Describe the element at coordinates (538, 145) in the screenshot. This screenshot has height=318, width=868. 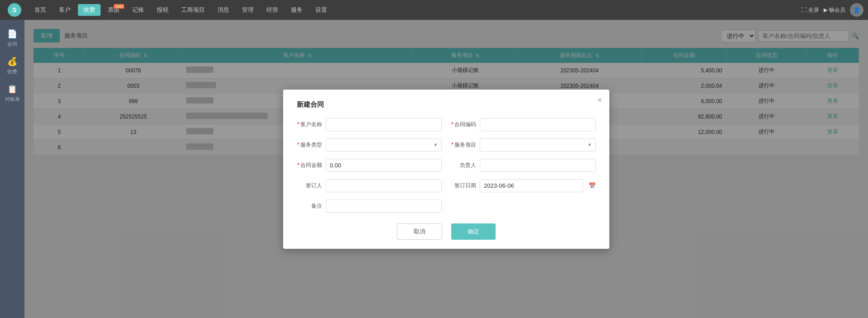
I see `service-item-select` at that location.